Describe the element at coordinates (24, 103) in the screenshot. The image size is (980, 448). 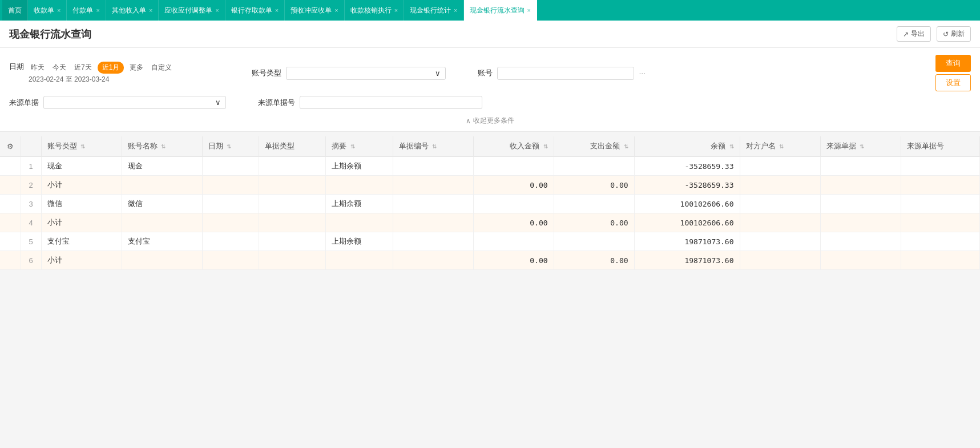
I see `source-doc-label: 来源单据` at that location.